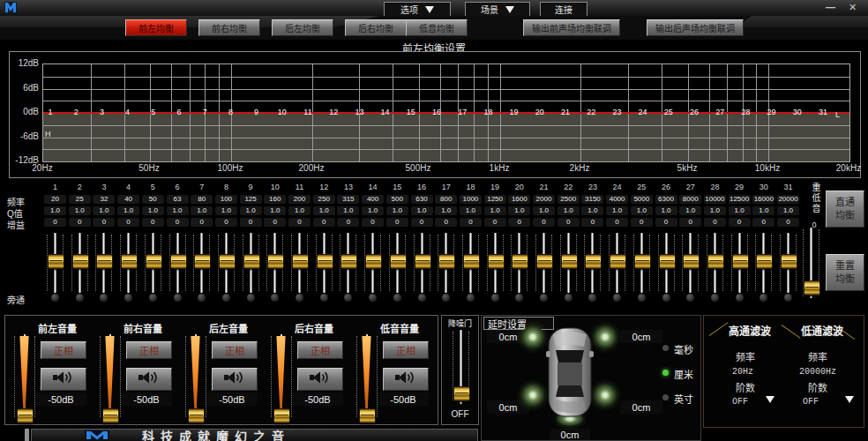 The width and height of the screenshot is (868, 441). What do you see at coordinates (514, 112) in the screenshot?
I see `eq-band-point: 19` at bounding box center [514, 112].